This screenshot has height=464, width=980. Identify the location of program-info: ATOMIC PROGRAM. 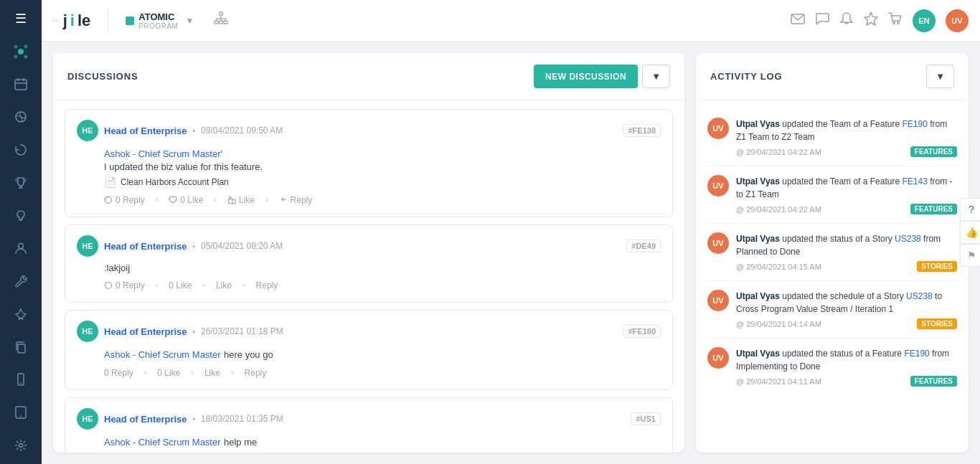
(158, 21).